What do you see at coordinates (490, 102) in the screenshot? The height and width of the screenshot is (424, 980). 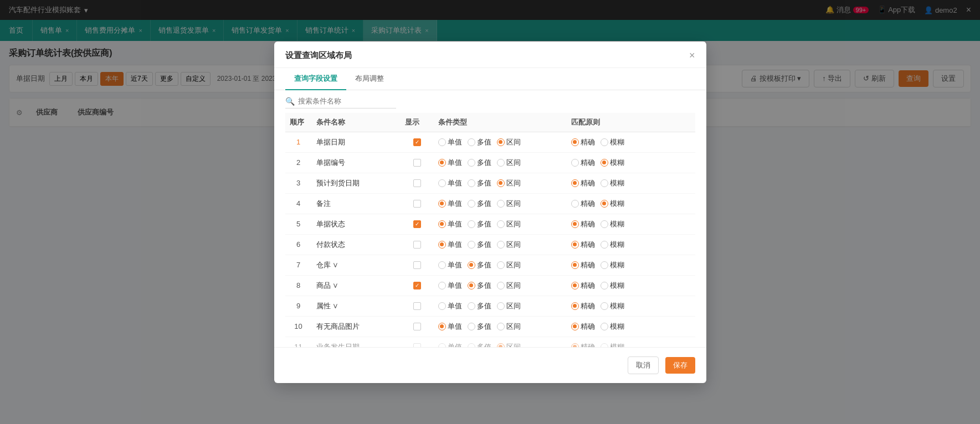 I see `dialog-search-area: 🔍` at bounding box center [490, 102].